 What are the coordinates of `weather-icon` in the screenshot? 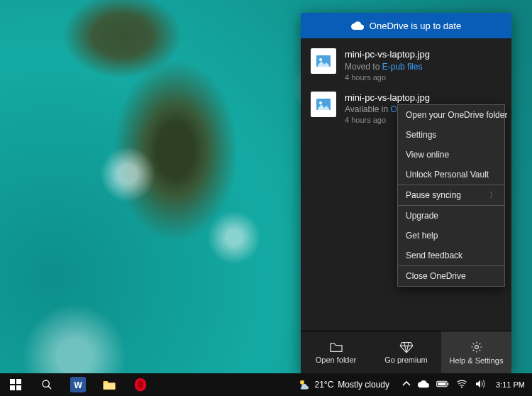 It's located at (304, 385).